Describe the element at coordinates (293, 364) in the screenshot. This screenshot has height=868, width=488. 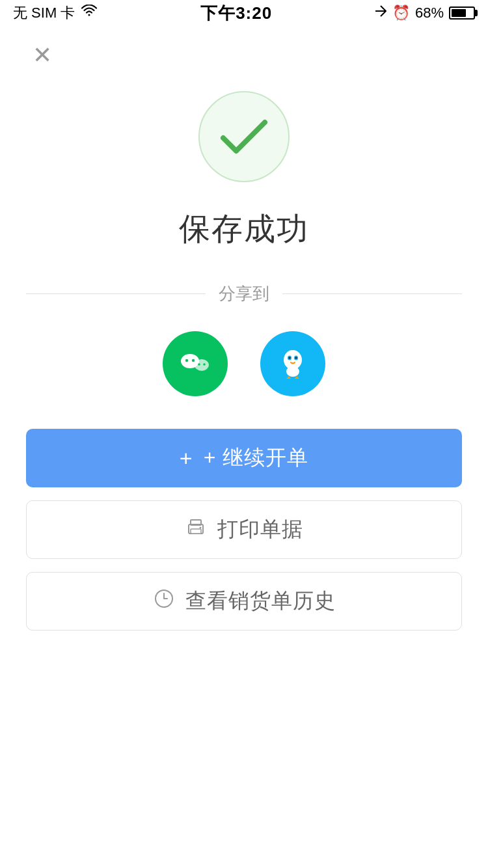
I see `qq-icon` at that location.